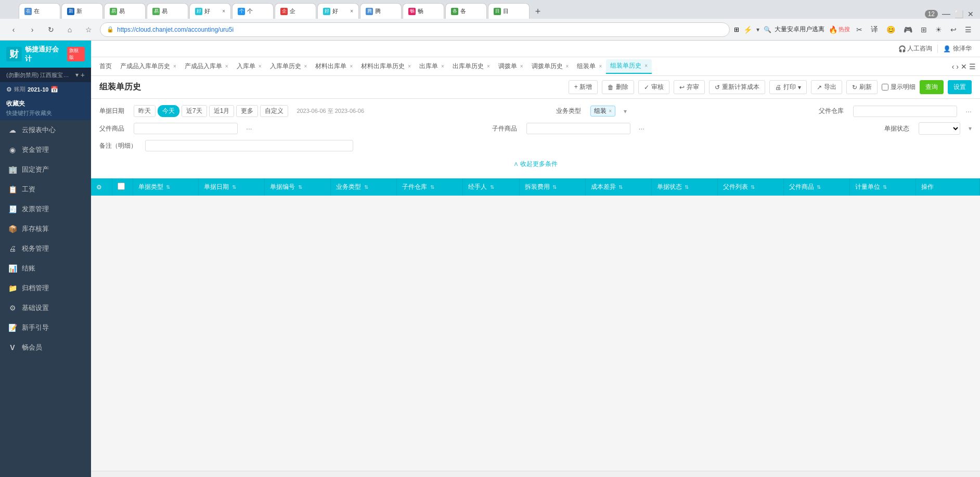 The width and height of the screenshot is (980, 477). Describe the element at coordinates (46, 347) in the screenshot. I see `sidebar-item-member: V 畅会员` at that location.